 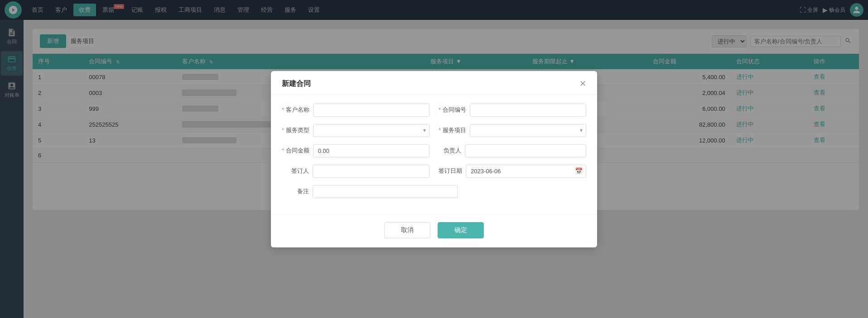 I want to click on input-customer-name, so click(x=371, y=110).